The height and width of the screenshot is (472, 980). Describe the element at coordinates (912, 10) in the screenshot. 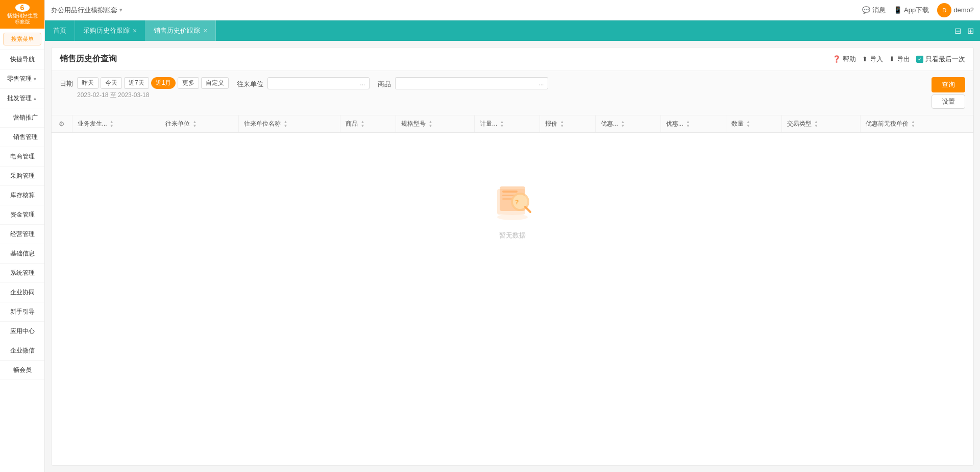

I see `app-download-button: 📱 App下载` at that location.